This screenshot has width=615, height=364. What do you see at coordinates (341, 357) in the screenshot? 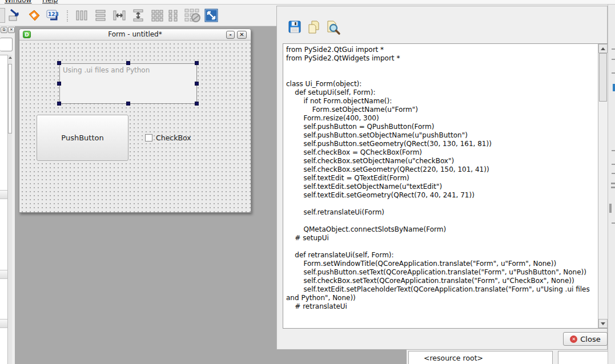
I see `mdi-area-bottom` at bounding box center [341, 357].